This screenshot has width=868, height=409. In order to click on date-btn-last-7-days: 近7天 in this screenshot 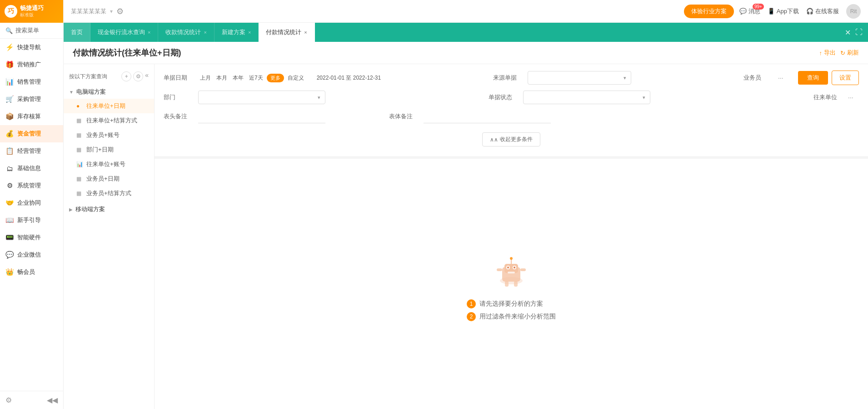, I will do `click(256, 78)`.